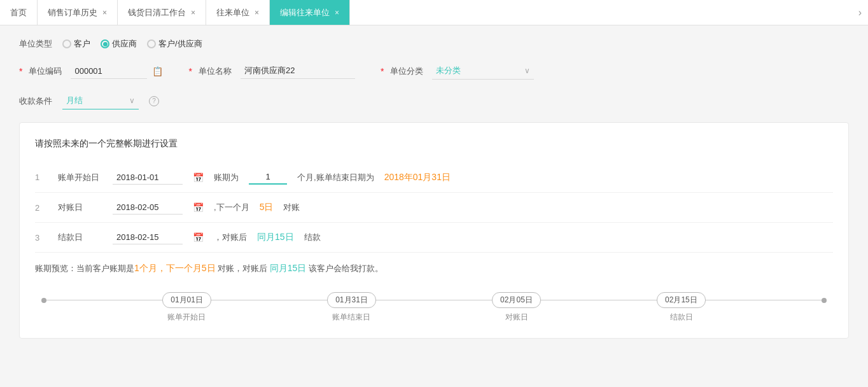 This screenshot has height=387, width=868. What do you see at coordinates (36, 101) in the screenshot?
I see `payment-label: 收款条件` at bounding box center [36, 101].